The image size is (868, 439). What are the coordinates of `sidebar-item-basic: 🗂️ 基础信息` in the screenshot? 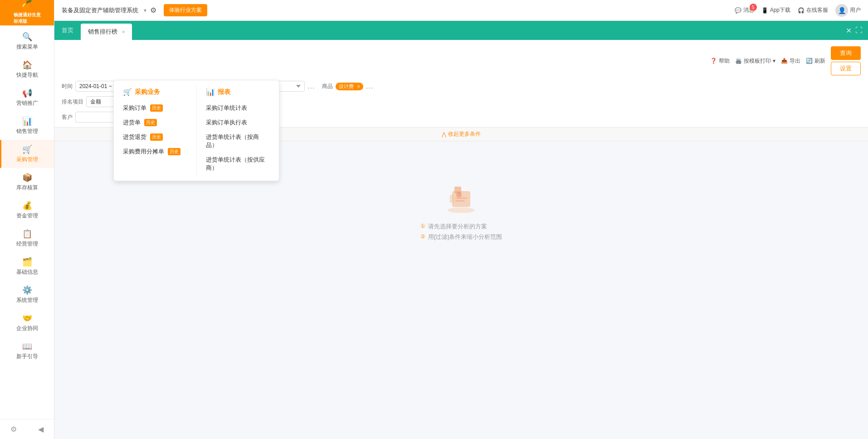 It's located at (27, 266).